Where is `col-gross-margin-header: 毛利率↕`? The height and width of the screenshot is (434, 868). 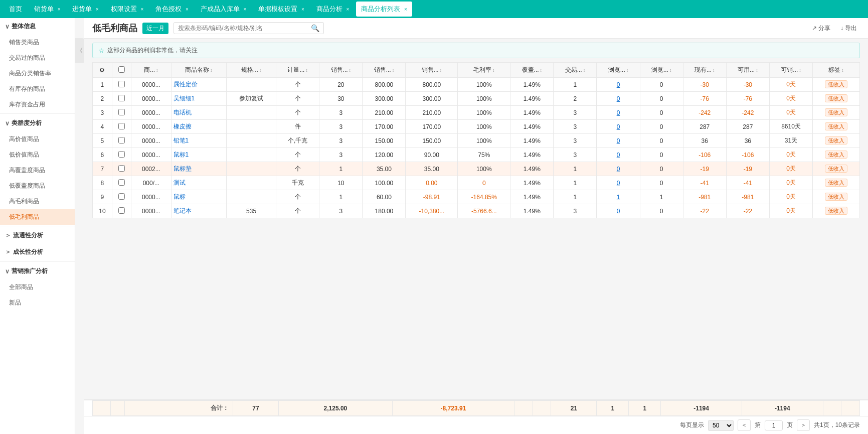
col-gross-margin-header: 毛利率↕ is located at coordinates (484, 70).